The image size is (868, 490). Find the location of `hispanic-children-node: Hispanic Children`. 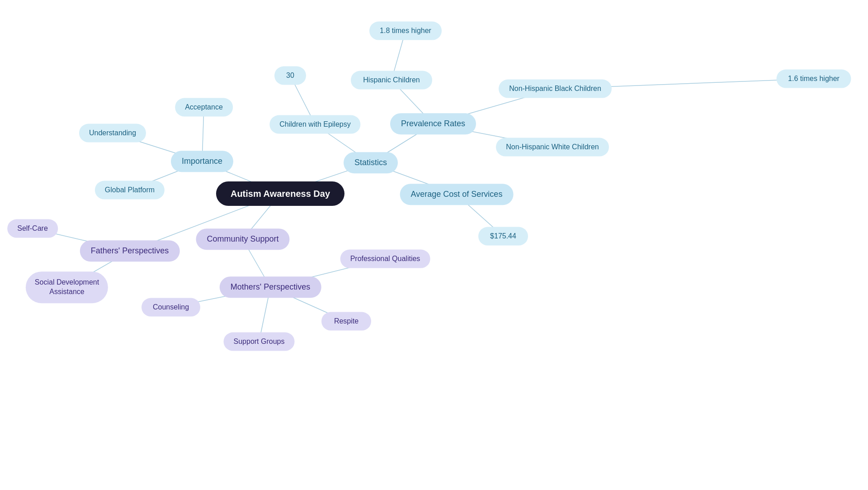

hispanic-children-node: Hispanic Children is located at coordinates (392, 81).